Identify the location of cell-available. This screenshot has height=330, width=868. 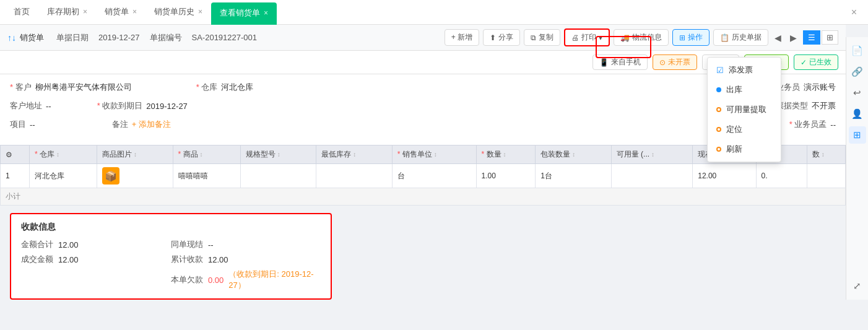
(651, 176).